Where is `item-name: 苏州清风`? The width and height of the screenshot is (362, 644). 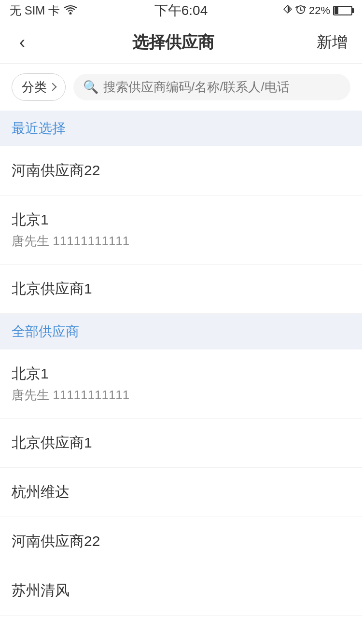
item-name: 苏州清风 is located at coordinates (181, 591).